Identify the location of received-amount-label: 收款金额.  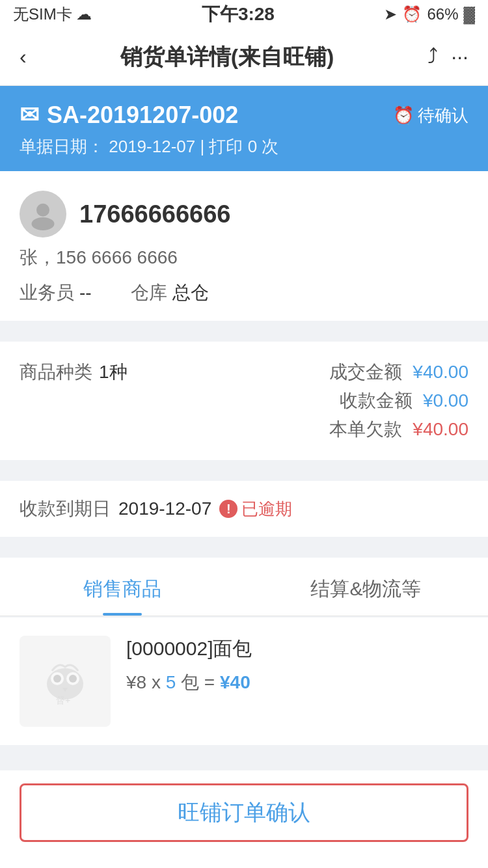
(376, 401).